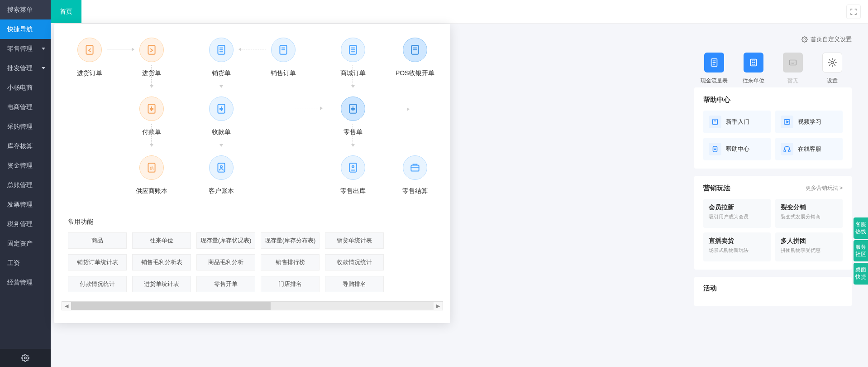  I want to click on common-fn-6: 销售毛利分析表, so click(162, 262).